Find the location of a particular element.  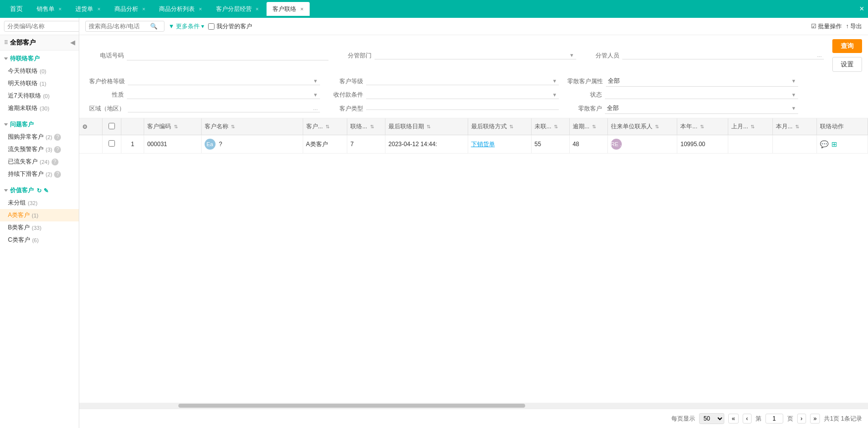

sidebar-search-input is located at coordinates (42, 26).